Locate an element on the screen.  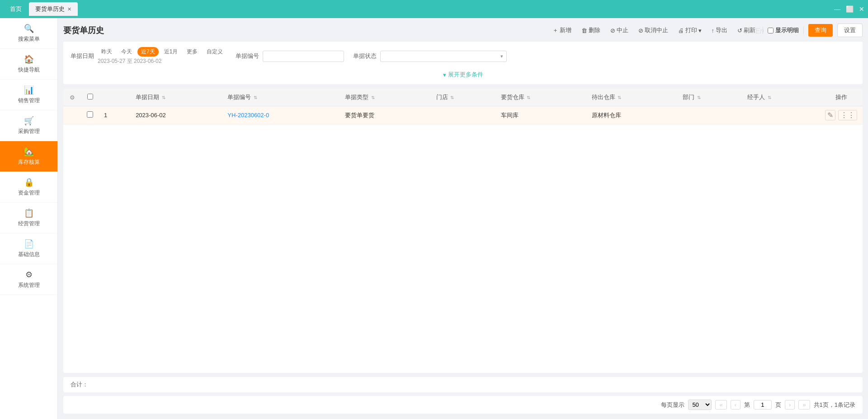
row-seq: 1 is located at coordinates (114, 115).